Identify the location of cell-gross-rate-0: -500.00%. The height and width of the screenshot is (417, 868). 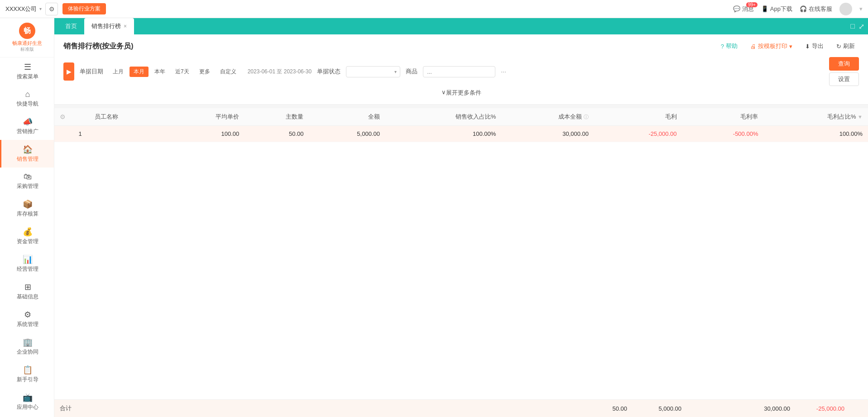
(723, 134).